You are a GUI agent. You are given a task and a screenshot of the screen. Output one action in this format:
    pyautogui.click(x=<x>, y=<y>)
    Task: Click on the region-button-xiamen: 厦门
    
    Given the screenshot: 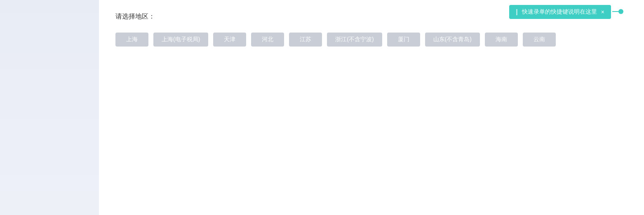 What is the action you would take?
    pyautogui.click(x=404, y=40)
    